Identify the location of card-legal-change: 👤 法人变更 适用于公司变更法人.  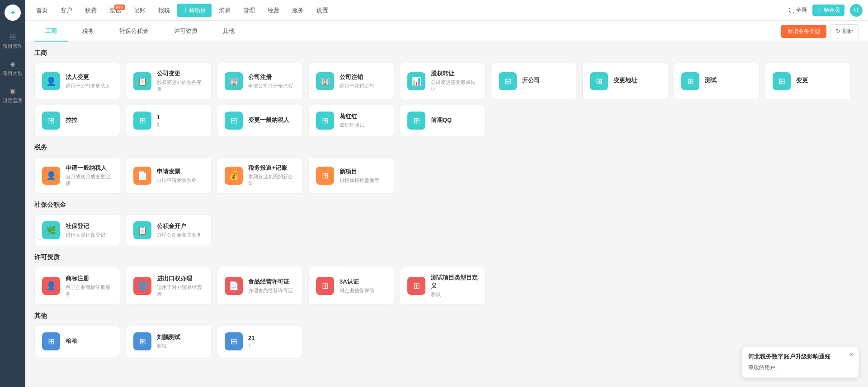
(77, 81).